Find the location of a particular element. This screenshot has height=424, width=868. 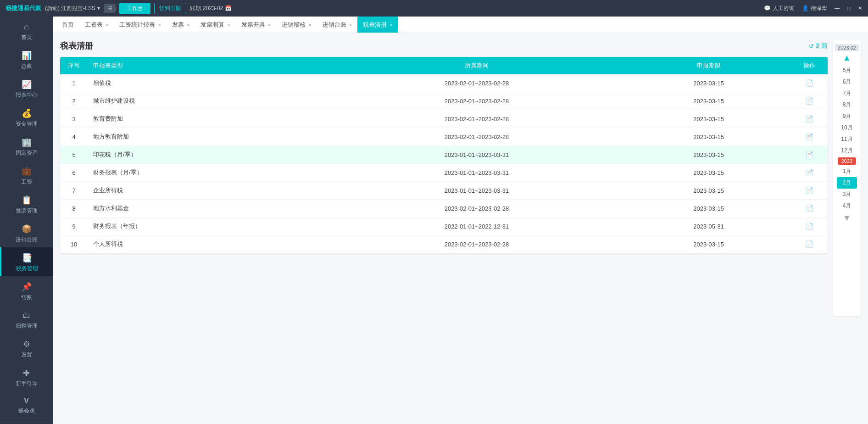

calendar-icon: 📅 is located at coordinates (228, 8).